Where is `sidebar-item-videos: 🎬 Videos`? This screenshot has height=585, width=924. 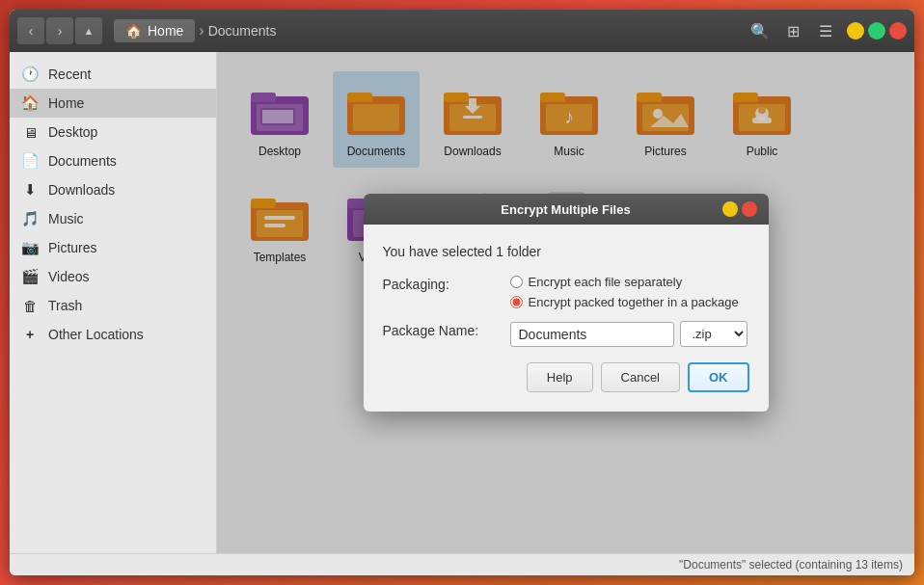
sidebar-item-videos: 🎬 Videos is located at coordinates (113, 277).